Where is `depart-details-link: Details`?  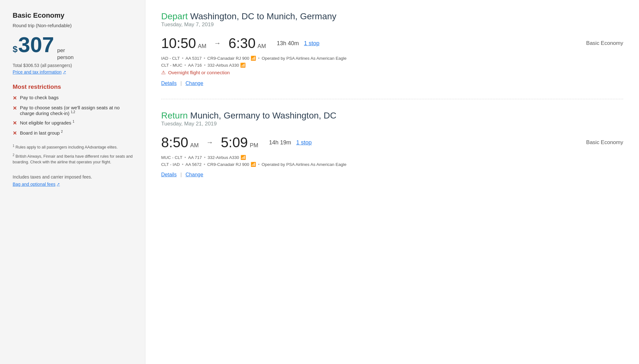
depart-details-link: Details is located at coordinates (169, 83).